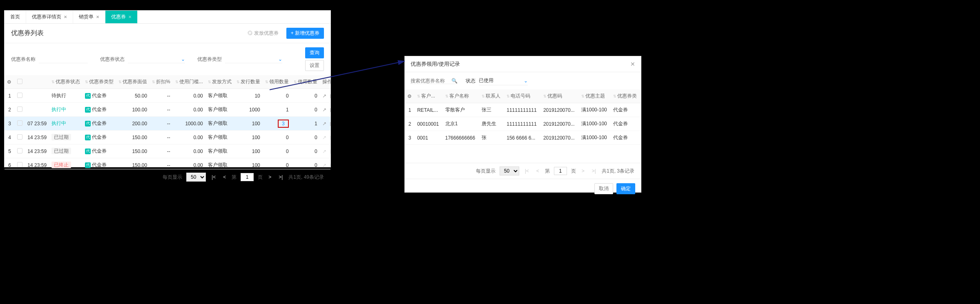 Image resolution: width=980 pixels, height=304 pixels. What do you see at coordinates (156, 60) in the screenshot?
I see `filter-status-select: ⌄` at bounding box center [156, 60].